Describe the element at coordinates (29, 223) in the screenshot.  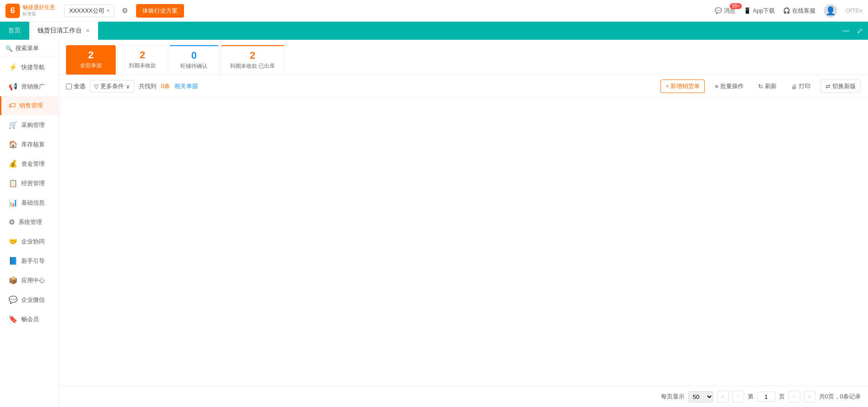
I see `sidebar: 🔍 搜索菜单 ⚡ 快捷导航 📢 营销推广 🏷 销售管理 🛒 采购管理 🏠 库存核…` at that location.